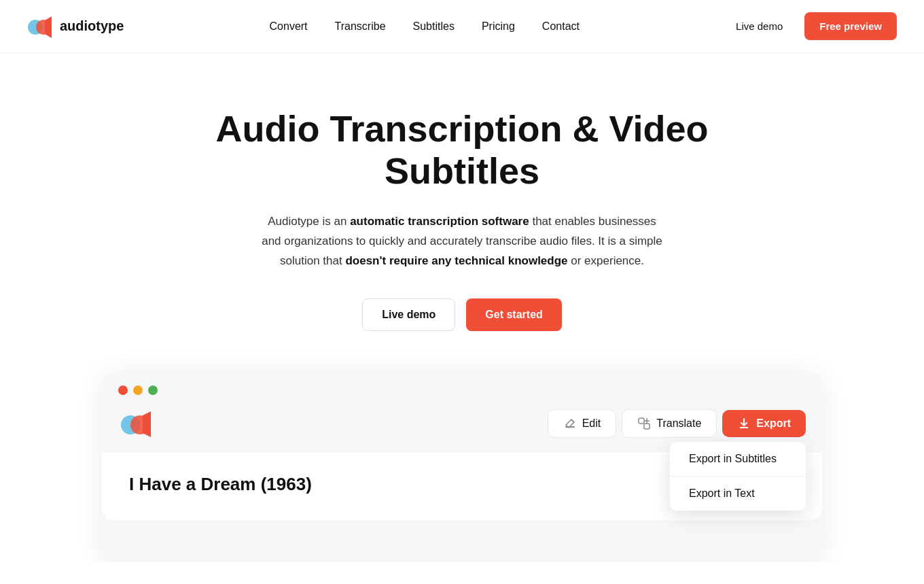  Describe the element at coordinates (409, 315) in the screenshot. I see `hero-live-demo-button: Live demo` at that location.